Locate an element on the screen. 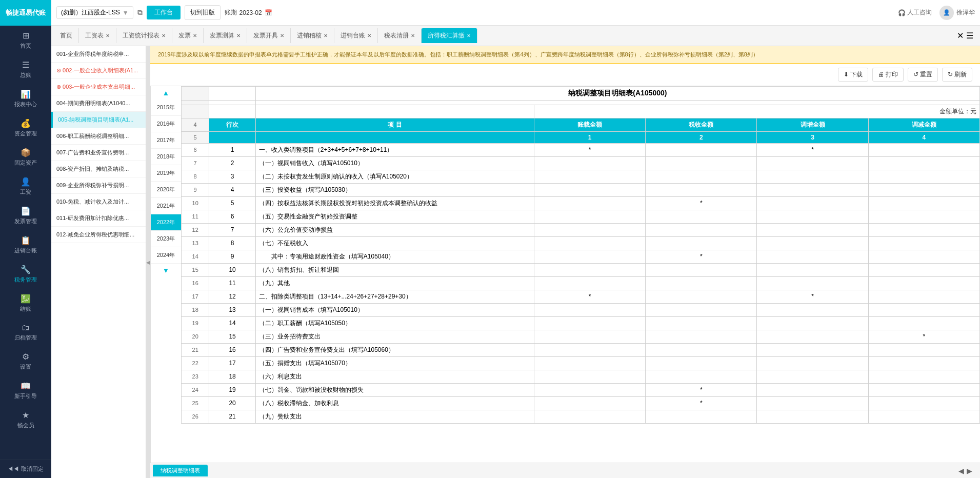 The image size is (980, 478). item-text: （七）罚金、罚款和被没收财物的损失 is located at coordinates (395, 390).